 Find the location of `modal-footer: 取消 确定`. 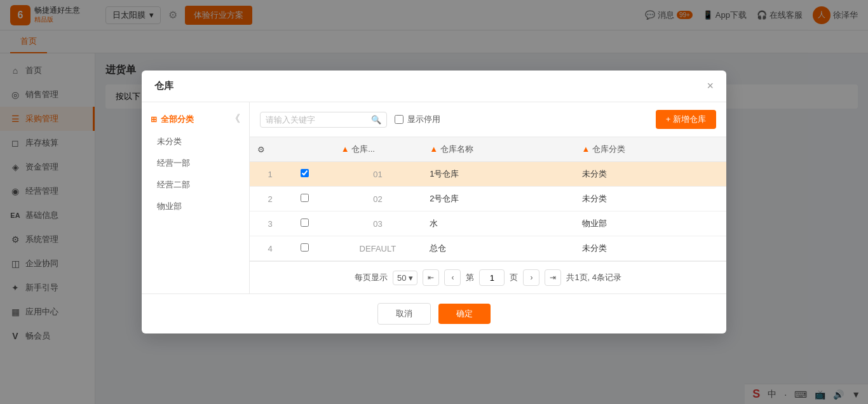

modal-footer: 取消 确定 is located at coordinates (434, 314).